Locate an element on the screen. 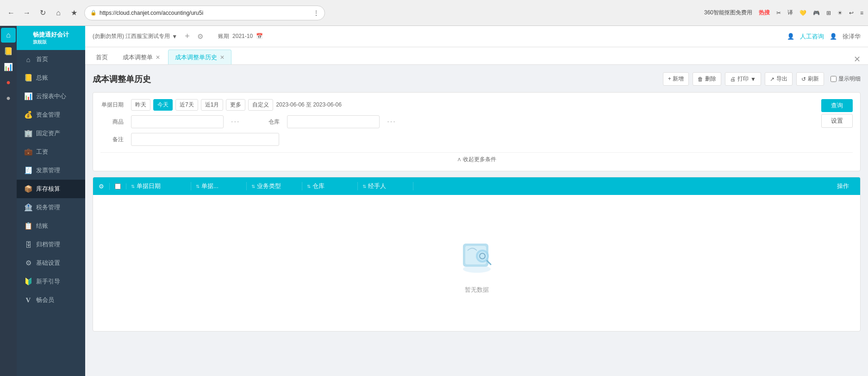 This screenshot has height=376, width=868. sidebar-label-invoice: 发票管理 is located at coordinates (48, 170).